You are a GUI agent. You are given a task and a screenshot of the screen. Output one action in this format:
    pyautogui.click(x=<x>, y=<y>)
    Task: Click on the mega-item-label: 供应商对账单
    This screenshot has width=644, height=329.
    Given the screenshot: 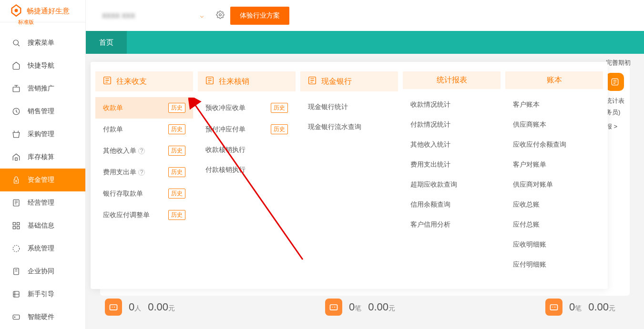 What is the action you would take?
    pyautogui.click(x=533, y=185)
    